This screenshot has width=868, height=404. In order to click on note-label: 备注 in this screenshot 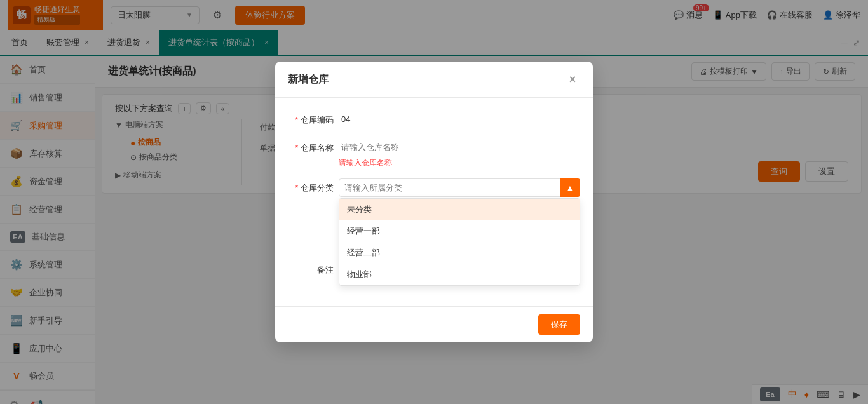, I will do `click(313, 268)`.